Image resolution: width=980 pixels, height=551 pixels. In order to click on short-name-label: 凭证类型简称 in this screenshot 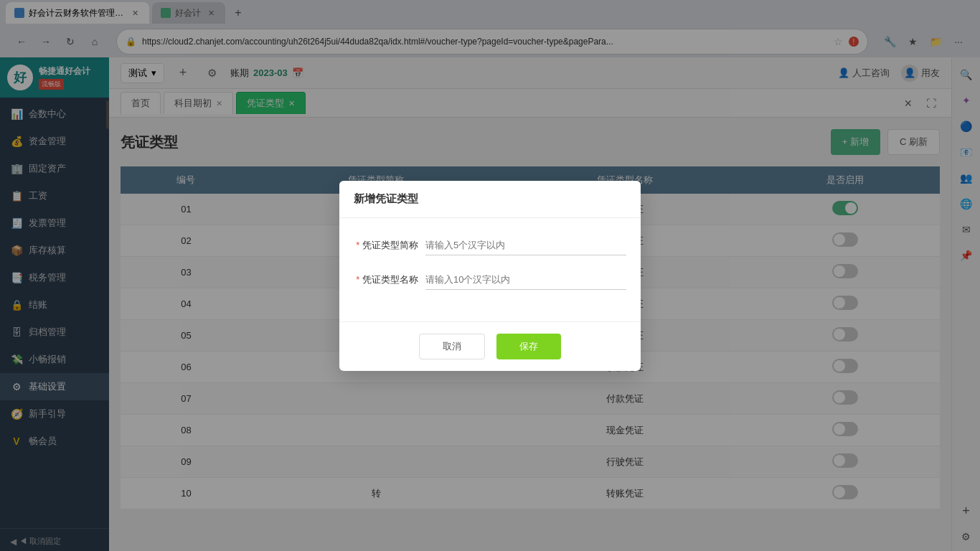, I will do `click(386, 245)`.